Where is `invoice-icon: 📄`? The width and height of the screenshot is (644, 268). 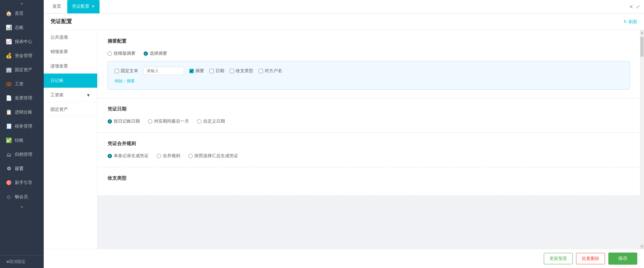
invoice-icon: 📄 is located at coordinates (9, 98).